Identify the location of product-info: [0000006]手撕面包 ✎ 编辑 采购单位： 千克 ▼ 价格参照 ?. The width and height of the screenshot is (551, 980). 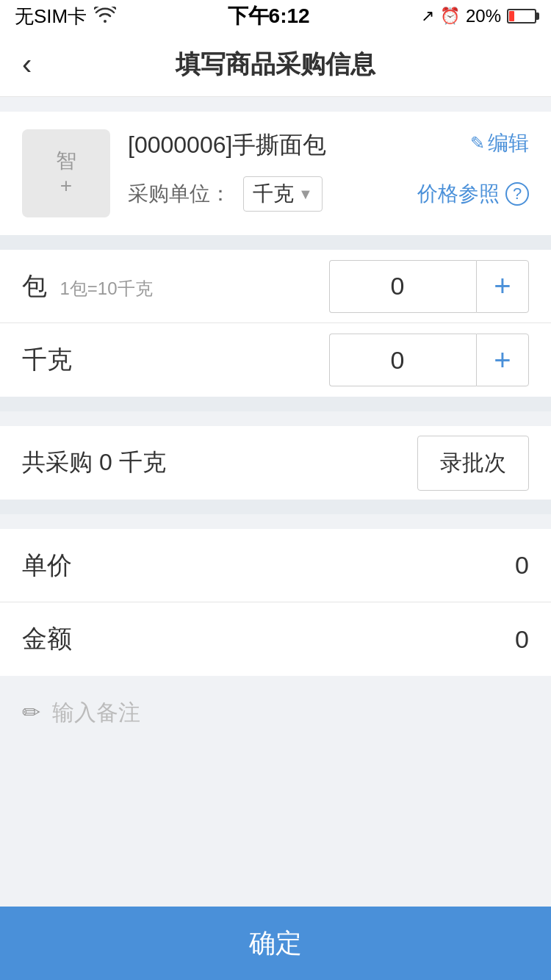
(328, 170).